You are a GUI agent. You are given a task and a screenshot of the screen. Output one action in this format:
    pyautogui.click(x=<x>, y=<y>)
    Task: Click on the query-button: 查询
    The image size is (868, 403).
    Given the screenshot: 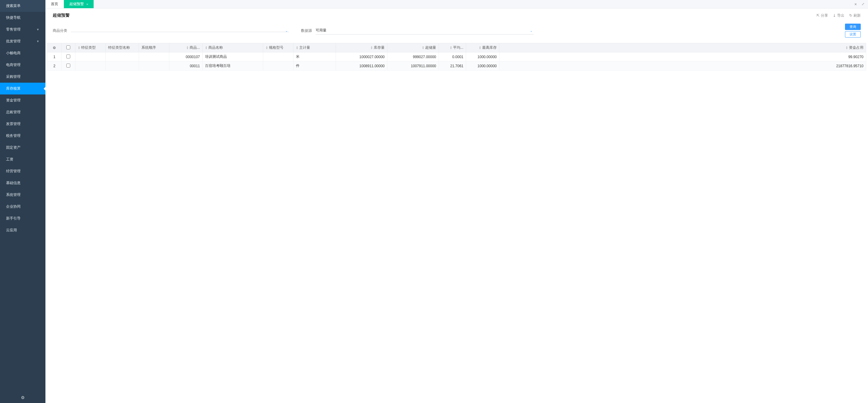 What is the action you would take?
    pyautogui.click(x=853, y=27)
    